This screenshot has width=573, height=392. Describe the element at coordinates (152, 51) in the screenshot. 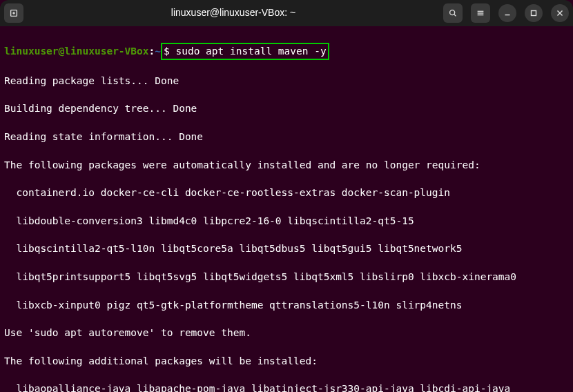

I see `prompt-colon: :` at that location.